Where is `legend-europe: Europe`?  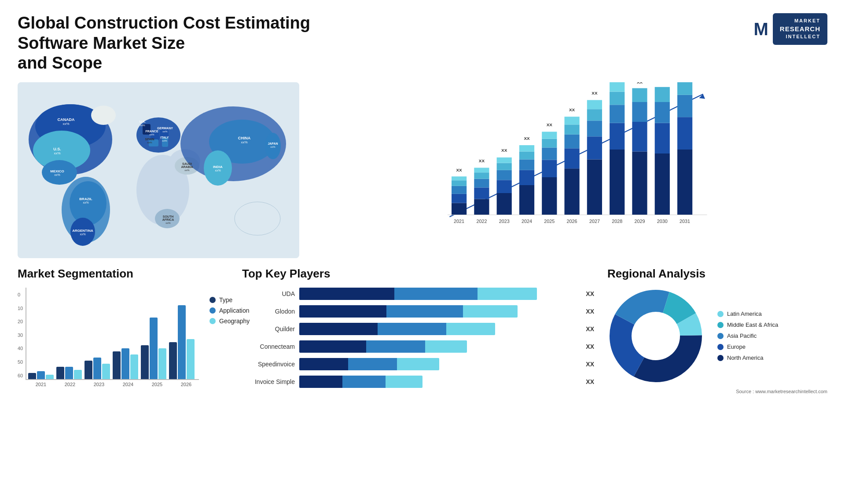 legend-europe: Europe is located at coordinates (748, 347).